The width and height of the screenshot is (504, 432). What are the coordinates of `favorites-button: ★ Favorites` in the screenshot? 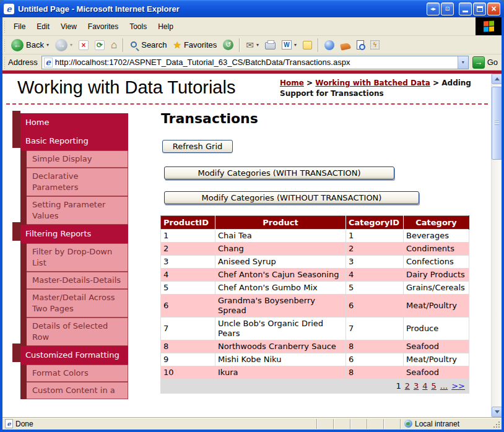 It's located at (194, 45).